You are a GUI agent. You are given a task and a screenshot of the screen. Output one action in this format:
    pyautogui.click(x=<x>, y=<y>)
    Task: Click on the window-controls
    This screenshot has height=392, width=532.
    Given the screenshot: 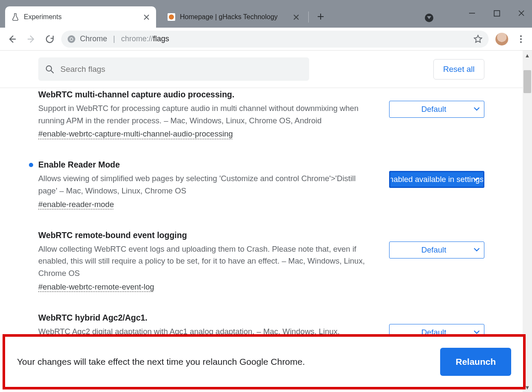 What is the action you would take?
    pyautogui.click(x=497, y=13)
    